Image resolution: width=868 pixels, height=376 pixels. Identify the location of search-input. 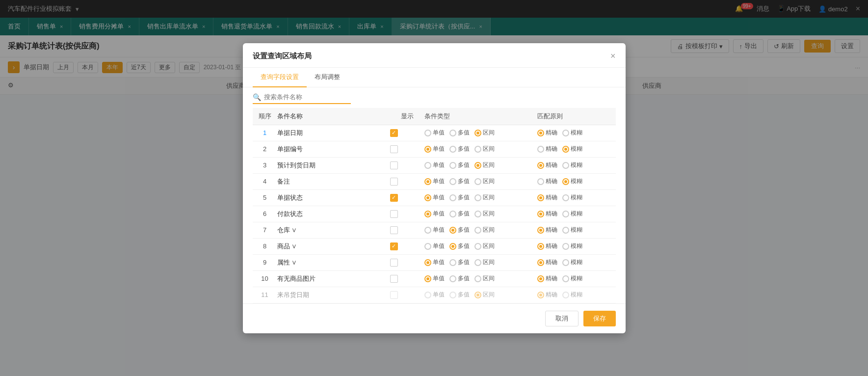
(303, 94).